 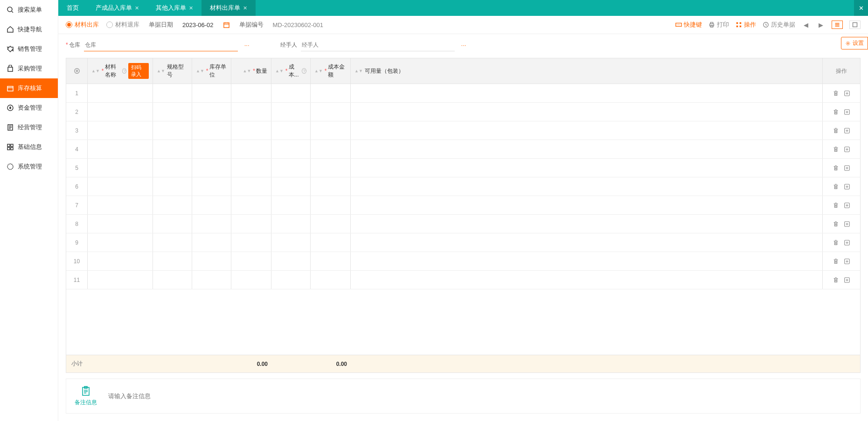 I want to click on date-value: 2023-06-02, so click(x=198, y=25).